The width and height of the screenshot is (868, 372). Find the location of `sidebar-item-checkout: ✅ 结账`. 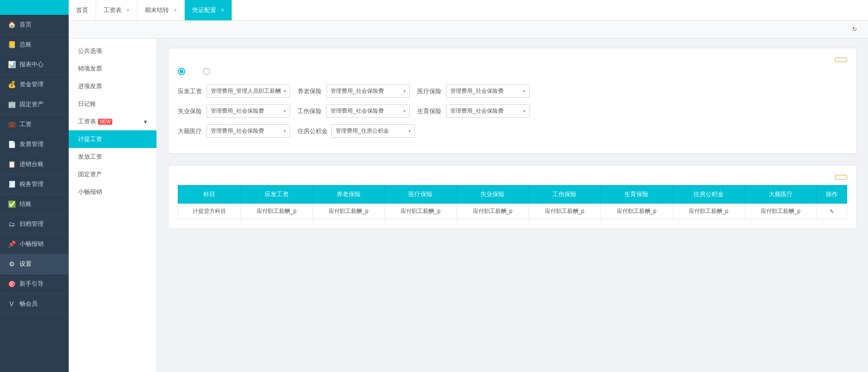

sidebar-item-checkout: ✅ 结账 is located at coordinates (34, 204).